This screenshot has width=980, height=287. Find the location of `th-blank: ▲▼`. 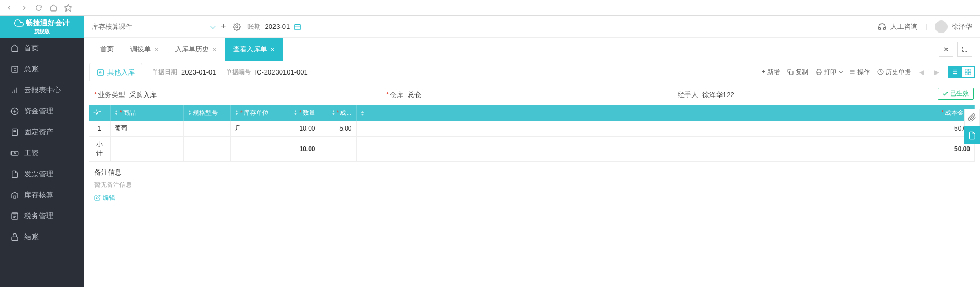

th-blank: ▲▼ is located at coordinates (639, 113).